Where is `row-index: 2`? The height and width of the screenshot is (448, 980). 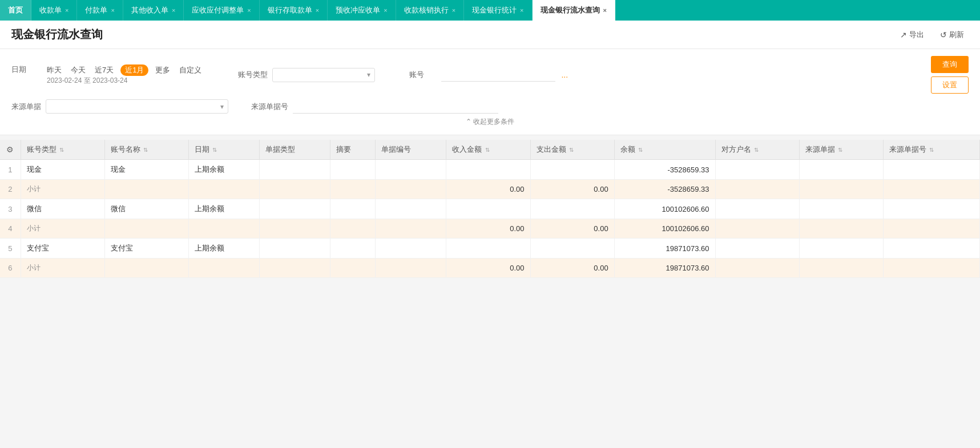
row-index: 2 is located at coordinates (10, 189).